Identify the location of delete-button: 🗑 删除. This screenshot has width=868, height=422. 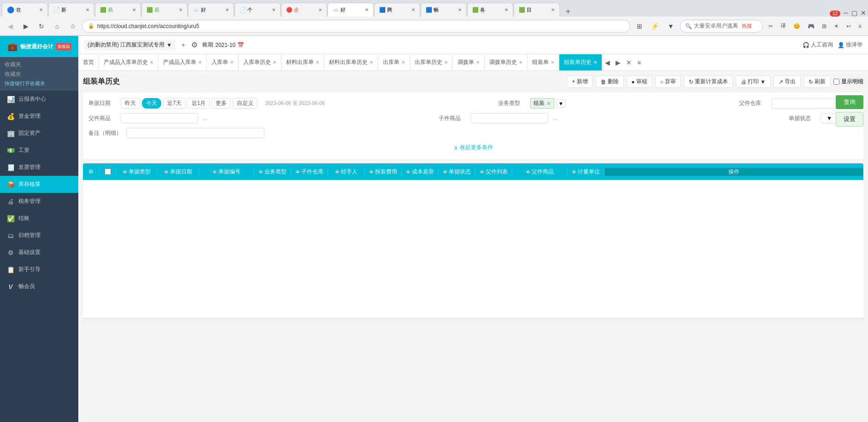
(610, 82).